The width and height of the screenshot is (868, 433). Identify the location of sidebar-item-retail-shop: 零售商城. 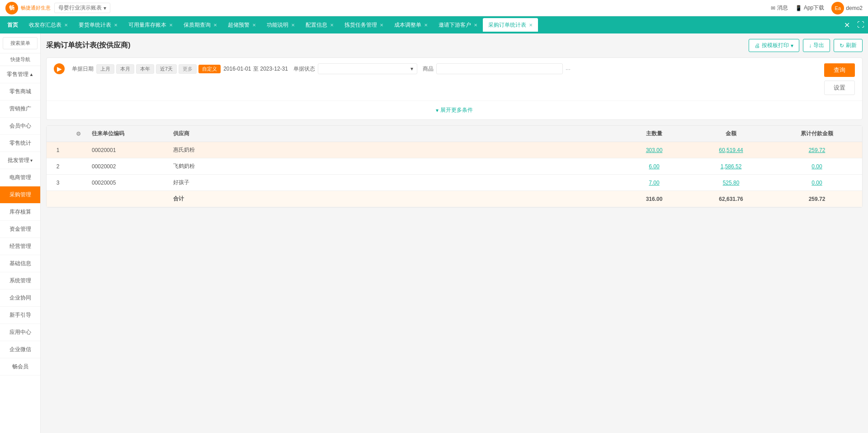
(20, 92).